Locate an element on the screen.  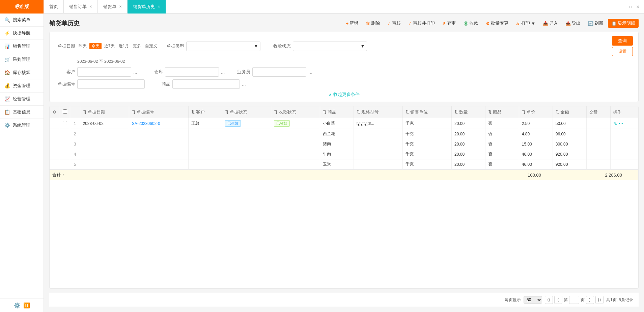
doc-no-input is located at coordinates (111, 84).